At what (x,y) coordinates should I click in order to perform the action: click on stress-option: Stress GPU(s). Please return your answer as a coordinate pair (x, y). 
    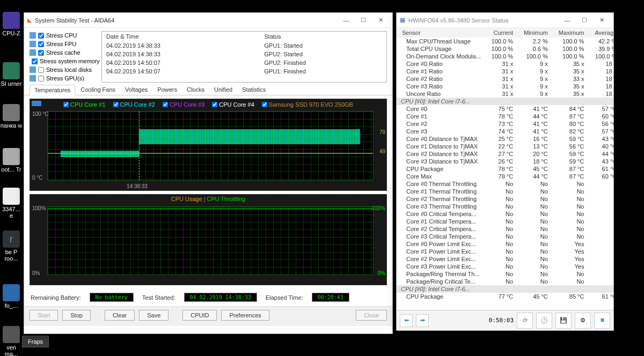
    Looking at the image, I should click on (64, 78).